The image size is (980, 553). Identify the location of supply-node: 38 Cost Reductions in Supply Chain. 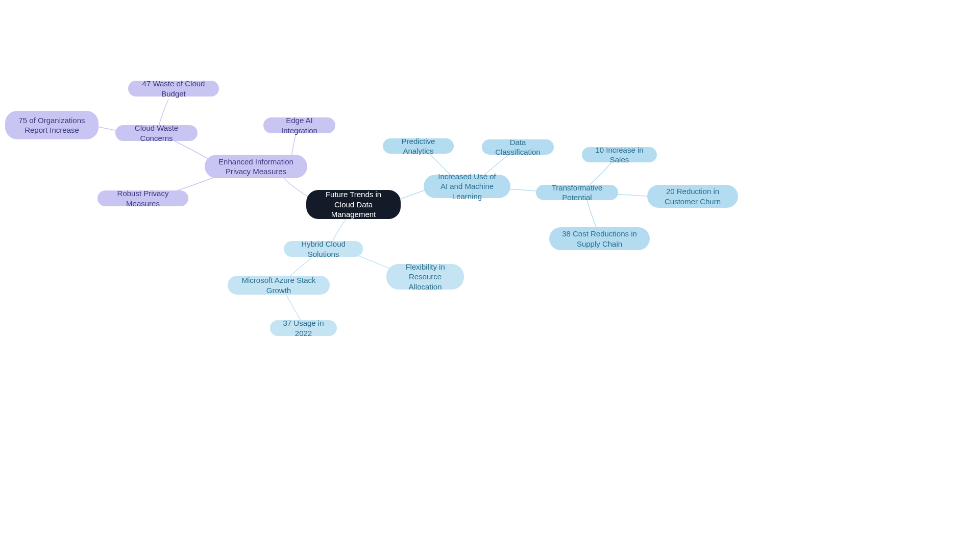
(599, 239).